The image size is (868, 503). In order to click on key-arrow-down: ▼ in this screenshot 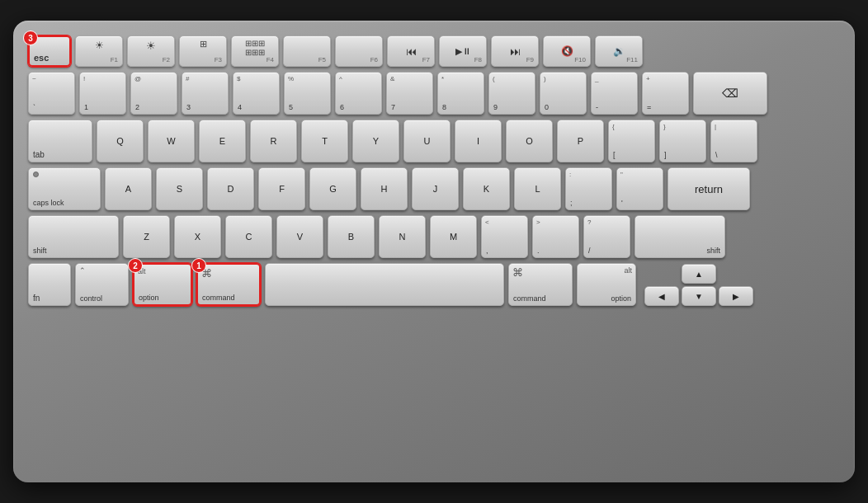, I will do `click(699, 296)`.